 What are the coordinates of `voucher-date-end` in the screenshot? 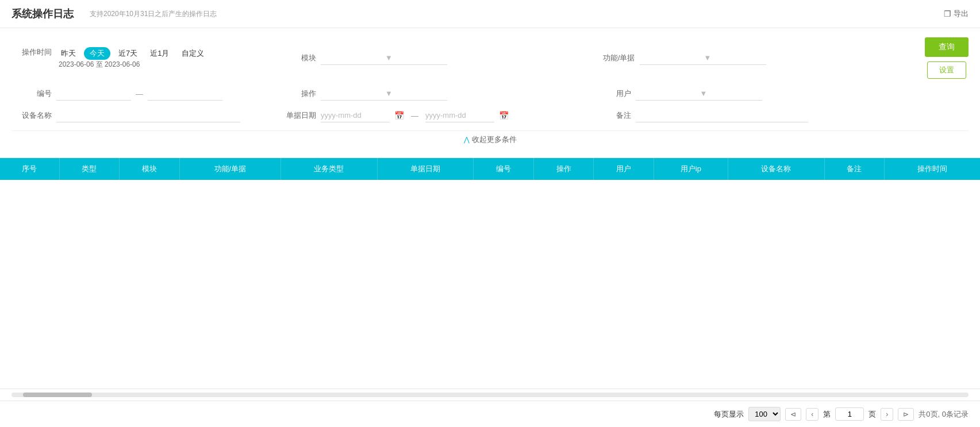 It's located at (460, 116).